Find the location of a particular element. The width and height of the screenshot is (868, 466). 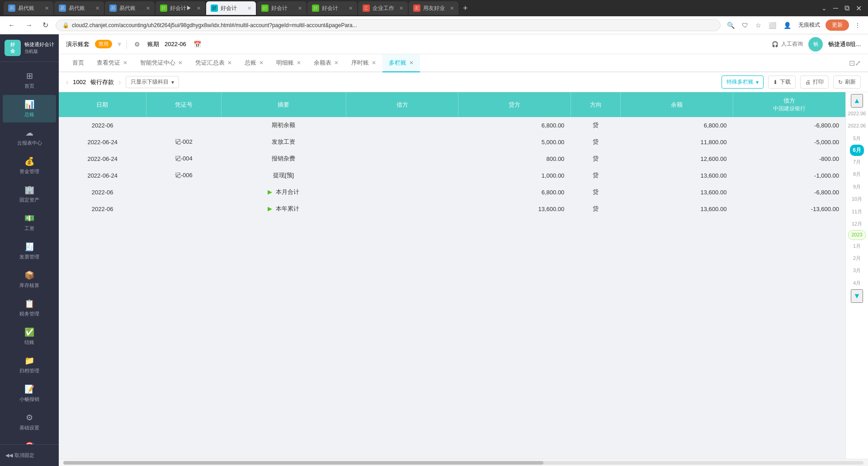

menu-btn: ⋮ is located at coordinates (858, 25).